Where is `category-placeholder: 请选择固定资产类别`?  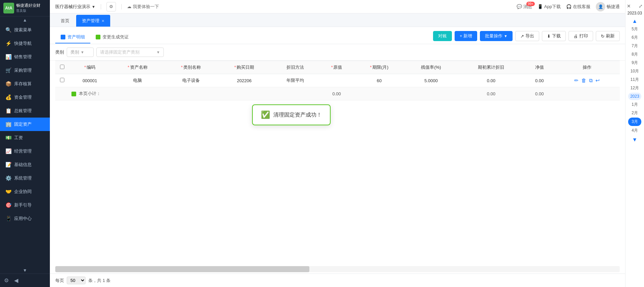
category-placeholder: 请选择固定资产类别 is located at coordinates (120, 52).